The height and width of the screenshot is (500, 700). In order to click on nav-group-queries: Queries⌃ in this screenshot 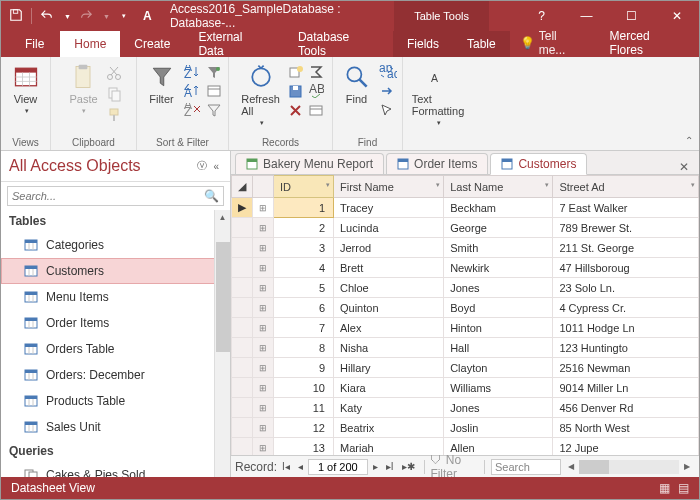, I will do `click(116, 451)`.